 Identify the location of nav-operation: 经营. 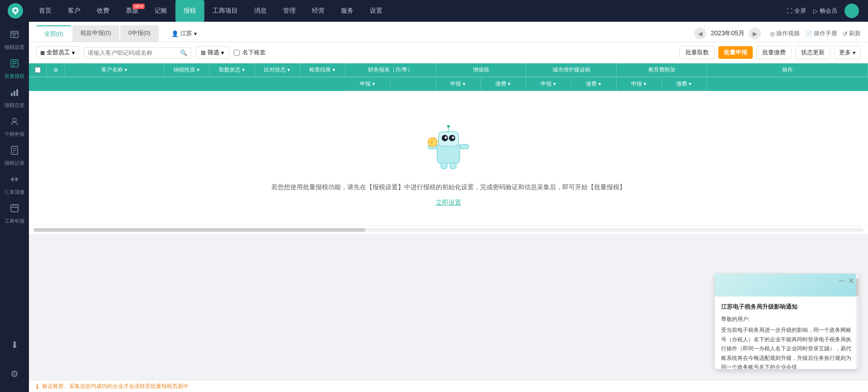
(318, 11).